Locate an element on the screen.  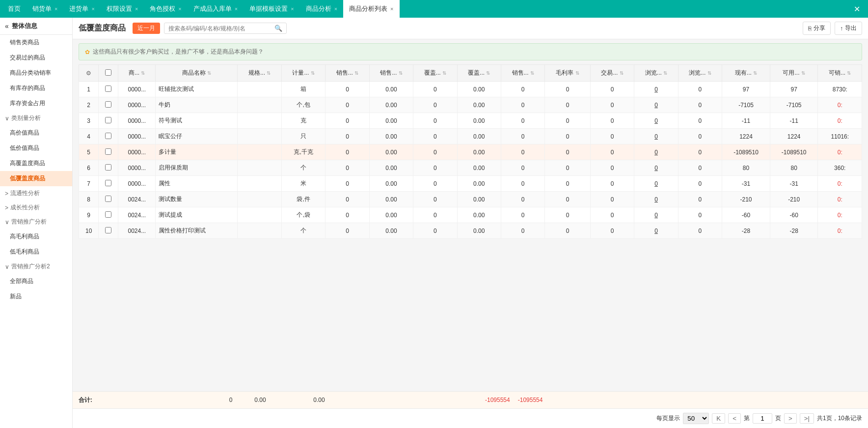
first-page-button: K is located at coordinates (719, 419).